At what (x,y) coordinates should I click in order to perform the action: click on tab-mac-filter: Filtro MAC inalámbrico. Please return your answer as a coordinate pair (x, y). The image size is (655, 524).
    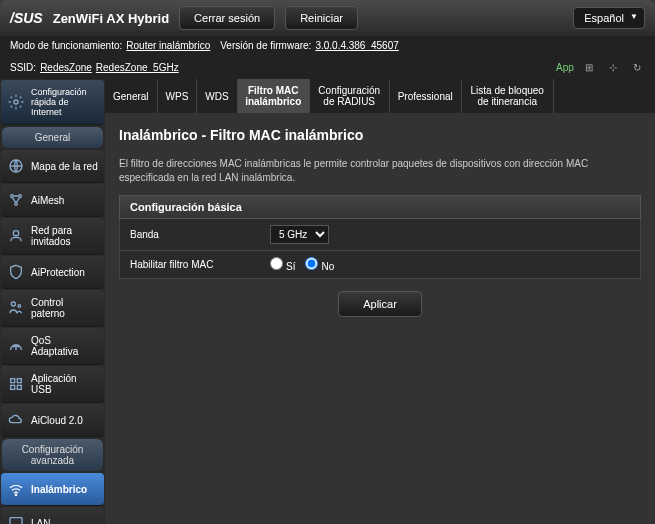
    Looking at the image, I should click on (274, 96).